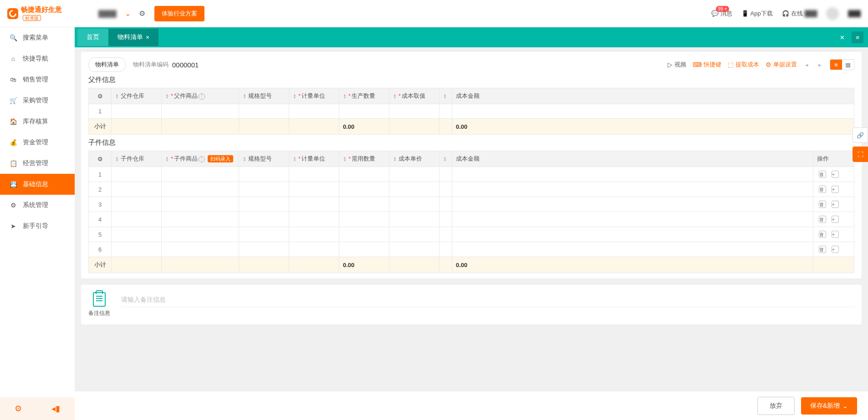 This screenshot has height=420, width=868. I want to click on sidebar-item-purchase: 🛒采购管理, so click(37, 101).